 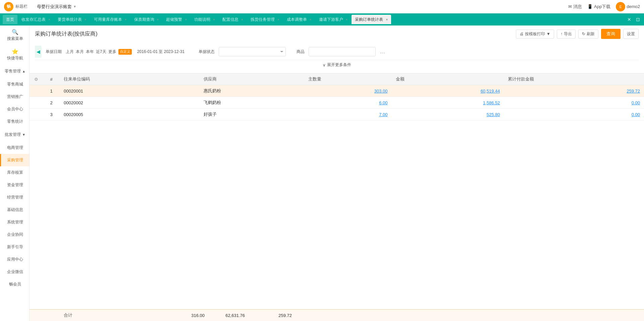 I want to click on sidebar-item-inventory: 库存核算, so click(x=15, y=172).